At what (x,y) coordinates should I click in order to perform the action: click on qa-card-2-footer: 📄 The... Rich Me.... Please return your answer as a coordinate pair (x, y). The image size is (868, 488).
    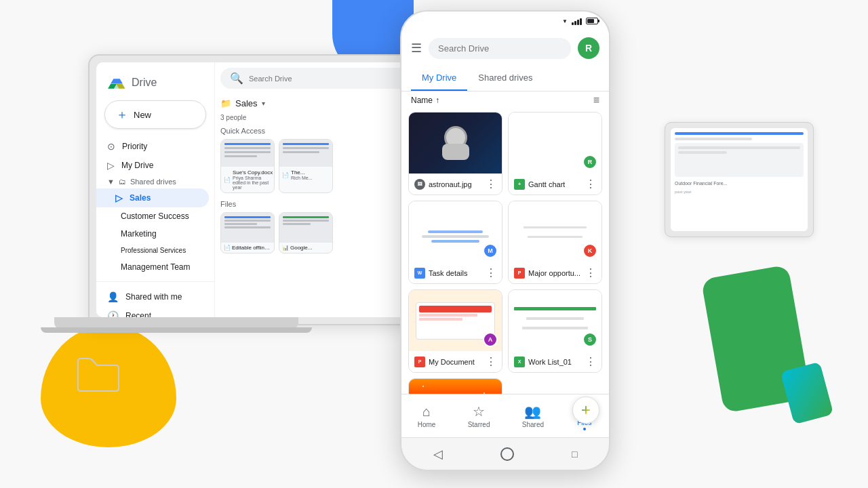
    Looking at the image, I should click on (306, 175).